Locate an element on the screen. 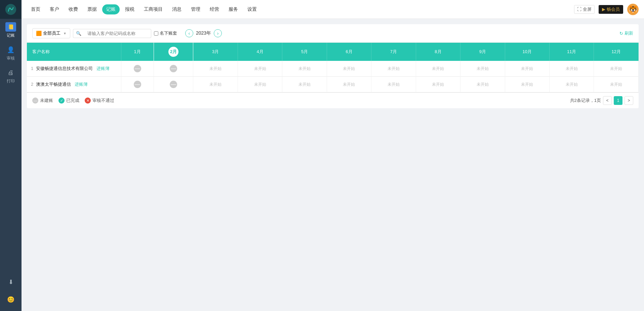 The height and width of the screenshot is (311, 644). print-icon: 🖨 is located at coordinates (11, 73).